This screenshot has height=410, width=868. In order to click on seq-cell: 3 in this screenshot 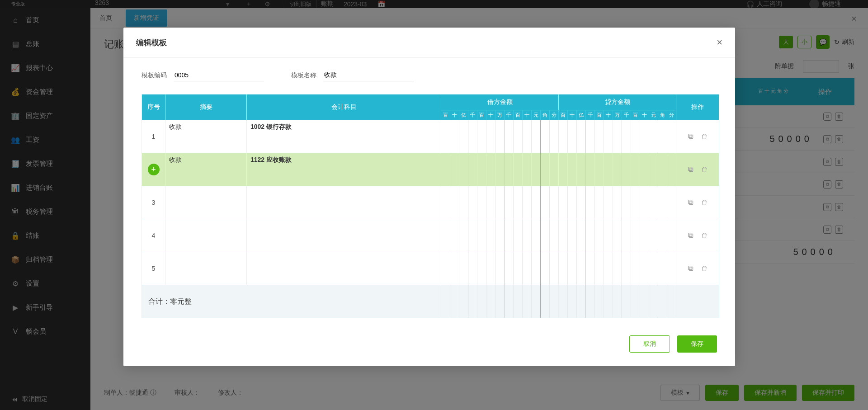, I will do `click(154, 203)`.